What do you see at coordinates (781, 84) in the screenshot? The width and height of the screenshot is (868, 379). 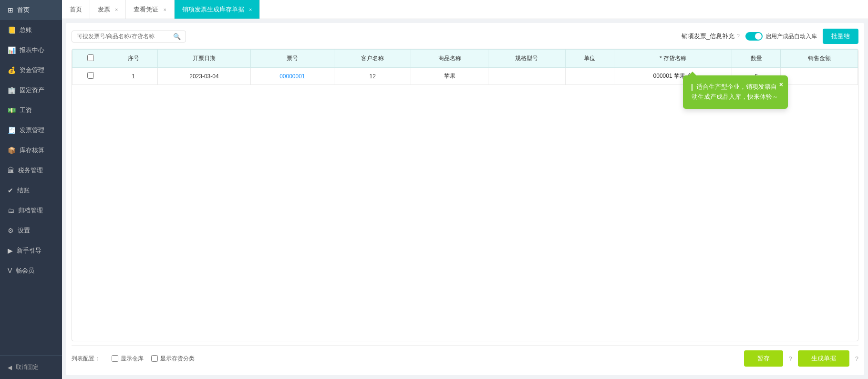 I see `tooltip-close-button: ×` at bounding box center [781, 84].